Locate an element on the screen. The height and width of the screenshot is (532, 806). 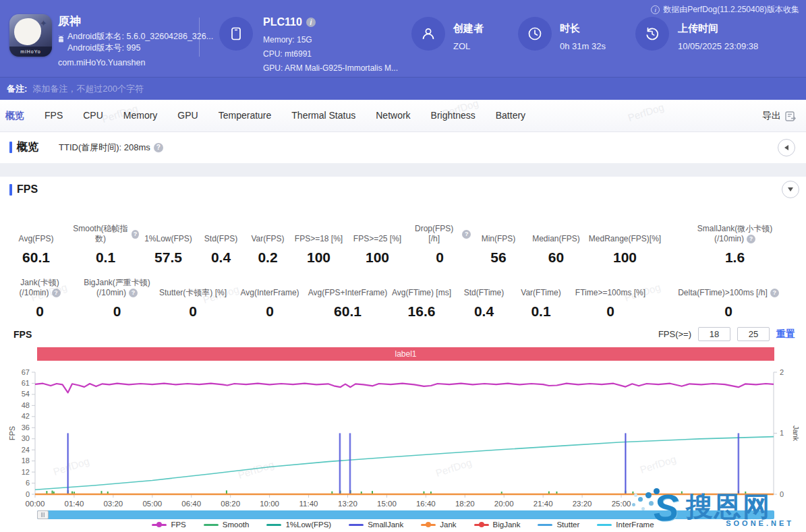
stat-1%Low(FPS): 1%Low(FPS)57.5 is located at coordinates (169, 244).